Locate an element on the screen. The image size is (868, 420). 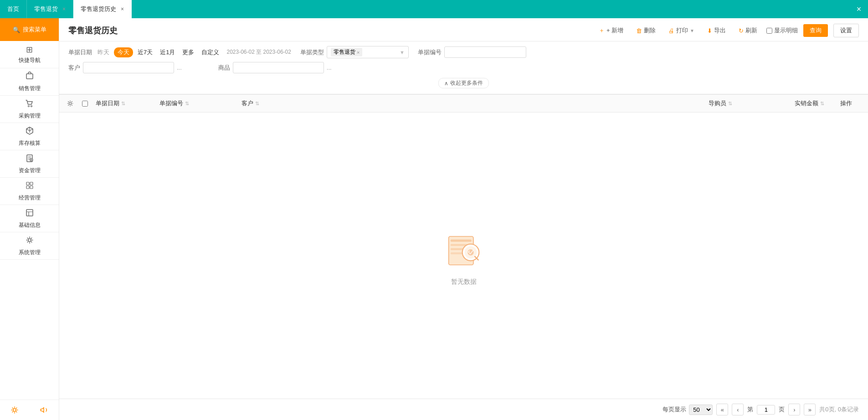
th-date-sort-icon: ⇅ is located at coordinates (123, 104).